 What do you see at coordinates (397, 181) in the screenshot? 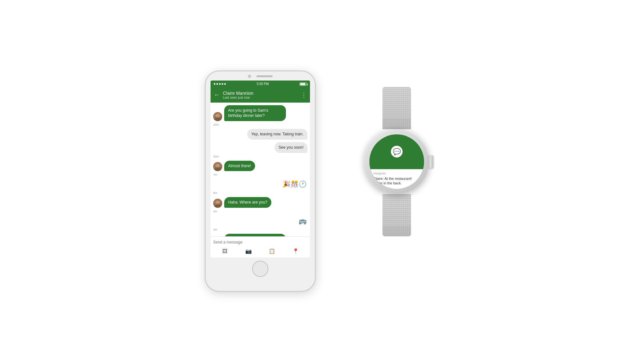
I see `watch: 💬 Hangouts Claire: At the restaurant! We…` at bounding box center [397, 181].